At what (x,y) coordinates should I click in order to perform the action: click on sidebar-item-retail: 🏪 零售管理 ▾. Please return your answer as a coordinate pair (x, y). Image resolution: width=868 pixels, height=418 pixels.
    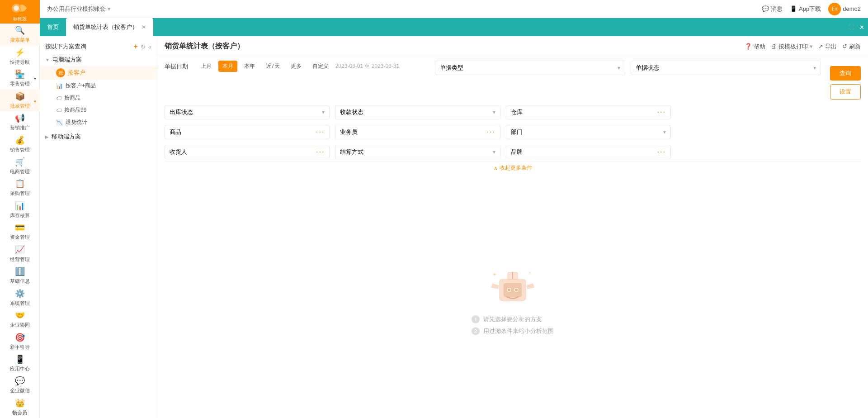
    Looking at the image, I should click on (20, 78).